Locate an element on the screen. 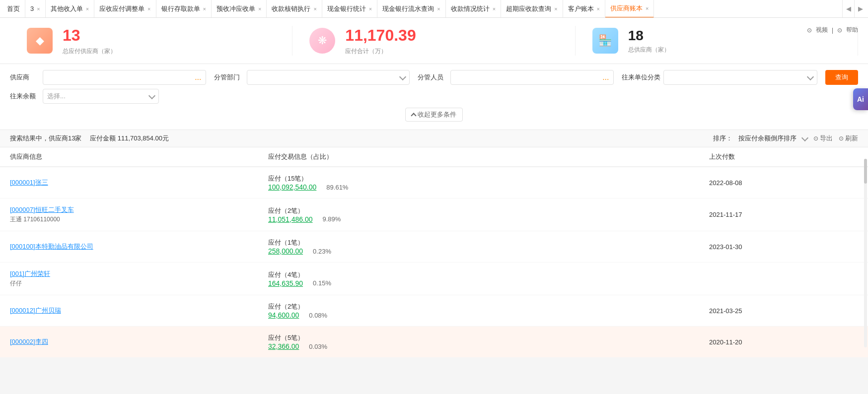 This screenshot has width=868, height=394. supplier-sub-info: 仔仔 is located at coordinates (139, 284).